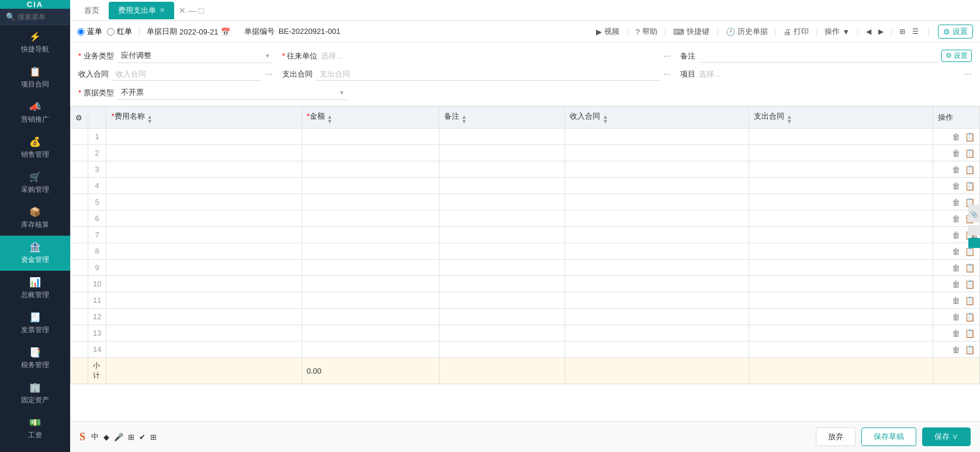  I want to click on business-type-select: 应付调整 ▾, so click(195, 56).